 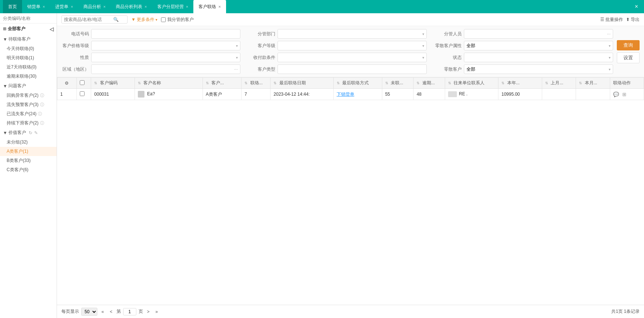 I want to click on nav-tab-customer-contact: 客户联络 ×, so click(x=210, y=7).